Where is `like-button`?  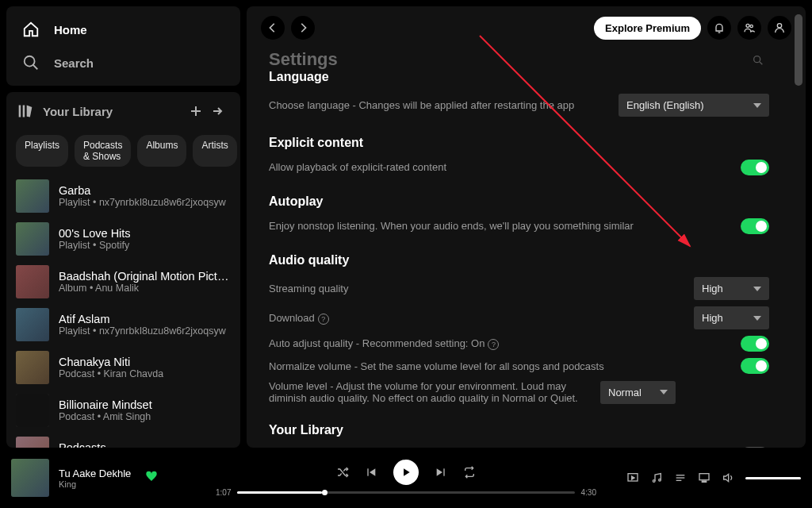
like-button is located at coordinates (151, 478).